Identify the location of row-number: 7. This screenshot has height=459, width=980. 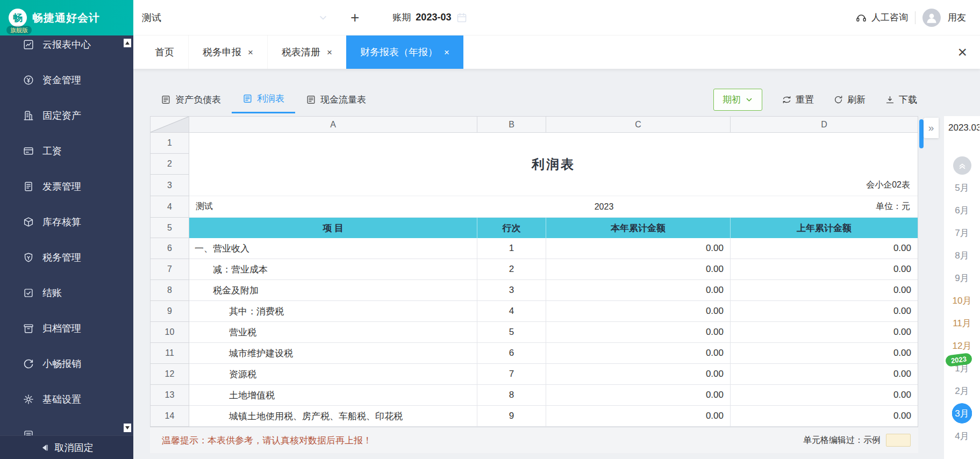
(170, 270).